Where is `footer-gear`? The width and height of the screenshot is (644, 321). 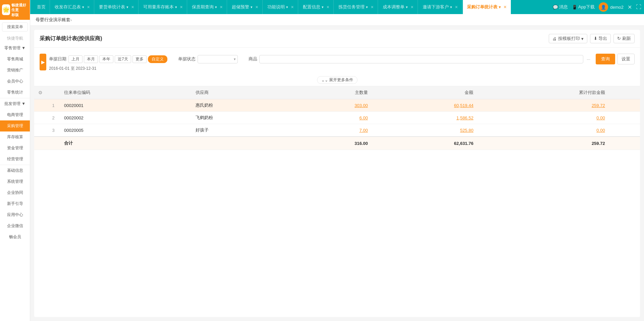
footer-gear is located at coordinates (40, 143).